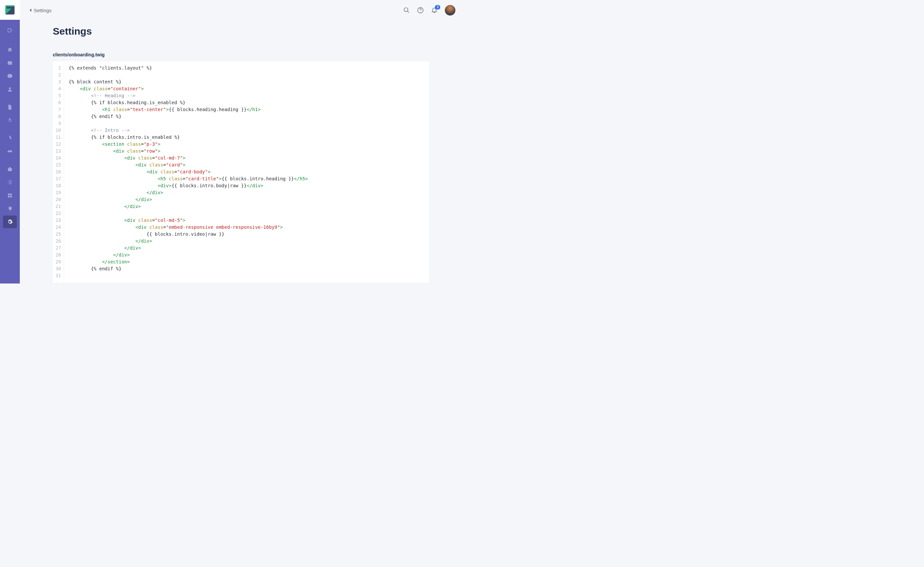 The height and width of the screenshot is (567, 924). Describe the element at coordinates (241, 32) in the screenshot. I see `page-title: Settings` at that location.